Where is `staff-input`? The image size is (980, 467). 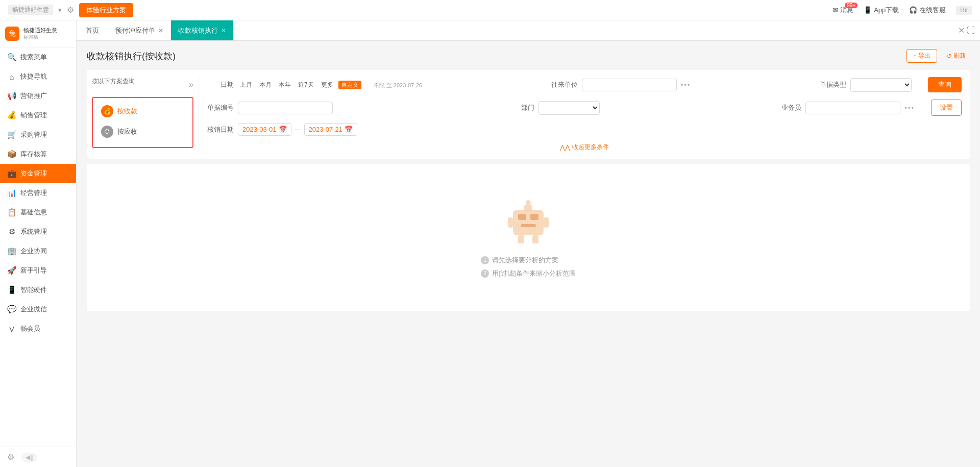 staff-input is located at coordinates (853, 108).